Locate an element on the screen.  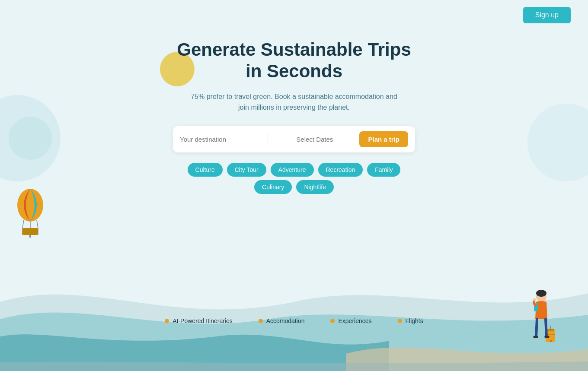
tag-culinary: Culinary is located at coordinates (273, 187).